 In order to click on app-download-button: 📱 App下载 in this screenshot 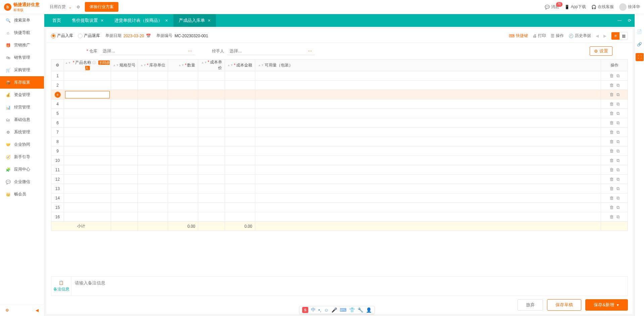, I will do `click(575, 7)`.